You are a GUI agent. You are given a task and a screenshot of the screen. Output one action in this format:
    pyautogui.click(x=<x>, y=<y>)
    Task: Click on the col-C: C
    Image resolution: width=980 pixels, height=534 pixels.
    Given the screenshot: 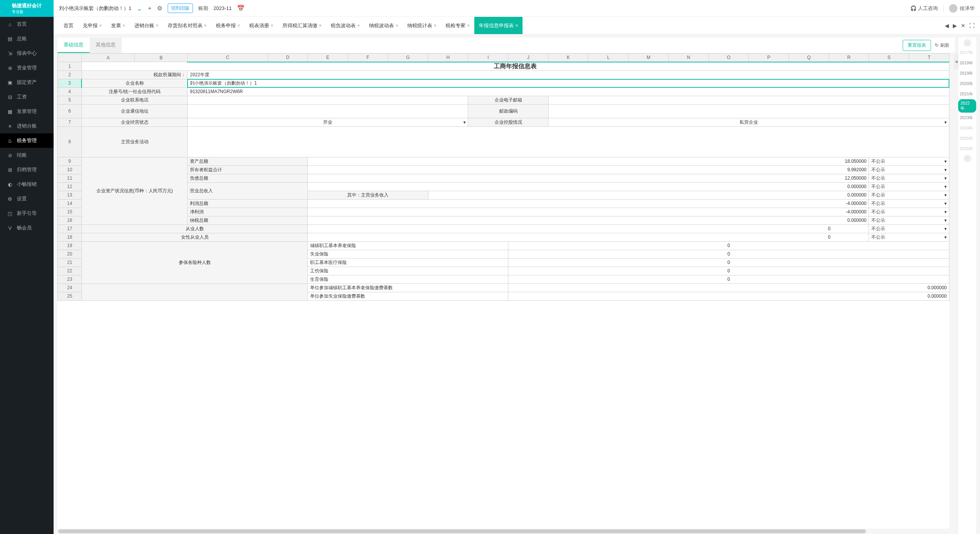 What is the action you would take?
    pyautogui.click(x=227, y=58)
    